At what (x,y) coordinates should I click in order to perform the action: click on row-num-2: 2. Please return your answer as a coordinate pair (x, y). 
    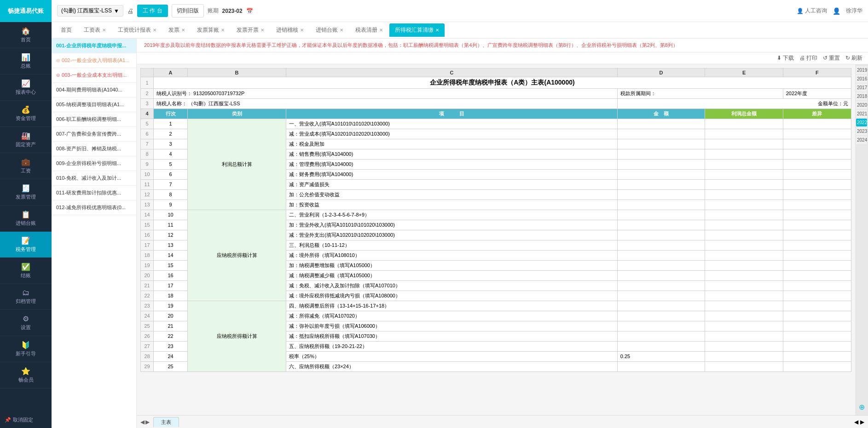
    Looking at the image, I should click on (147, 93).